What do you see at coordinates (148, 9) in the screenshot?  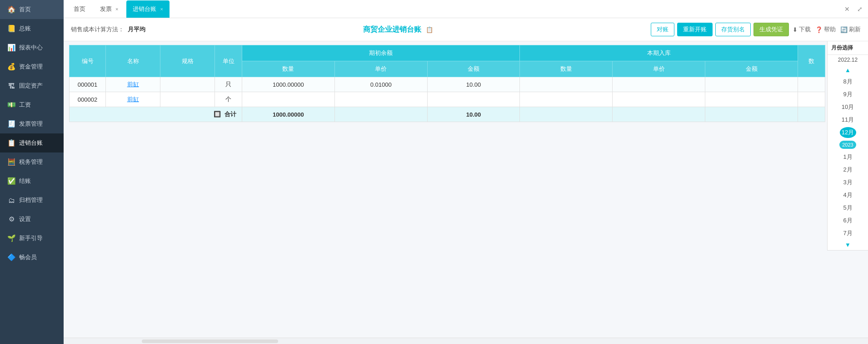 I see `tab-inventory-ledger: 进销台账 ×` at bounding box center [148, 9].